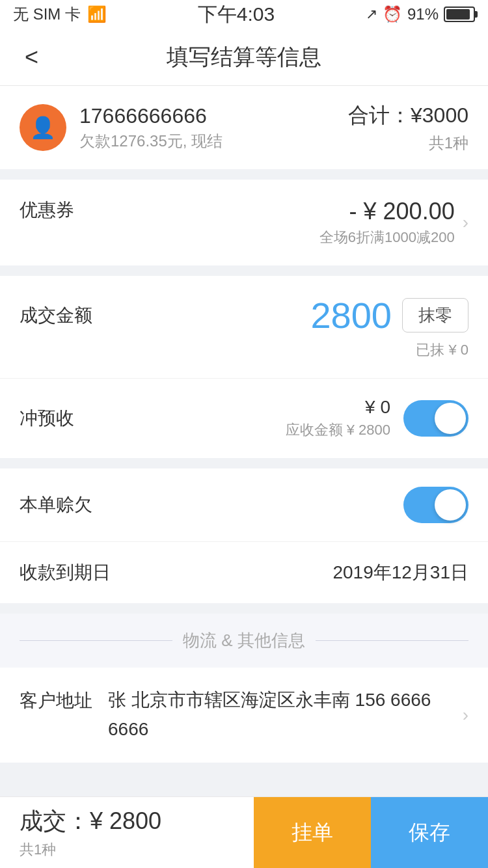 The width and height of the screenshot is (488, 868). Describe the element at coordinates (97, 14) in the screenshot. I see `wifi-icon: 📶` at that location.